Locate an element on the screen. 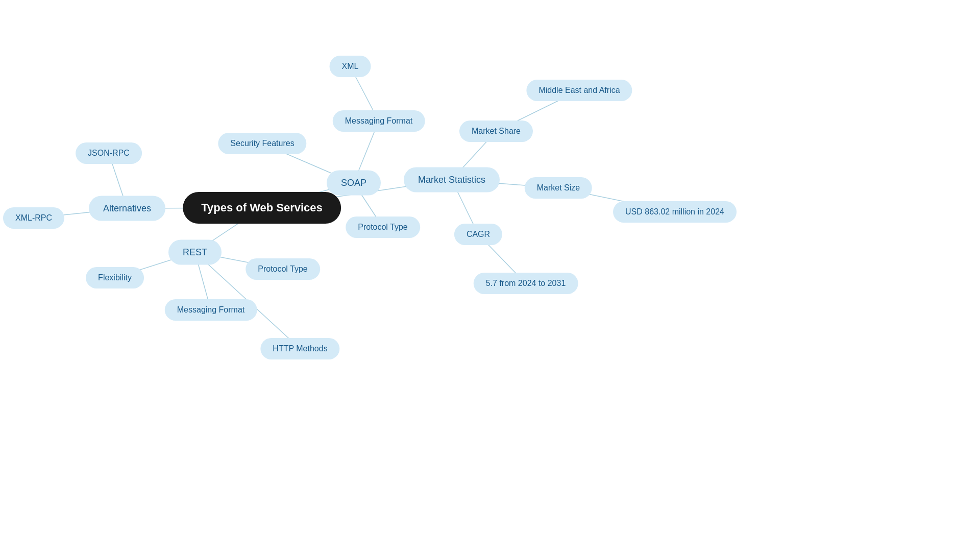 This screenshot has width=980, height=553. node-market_share_mea: Middle East and Africa is located at coordinates (579, 90).